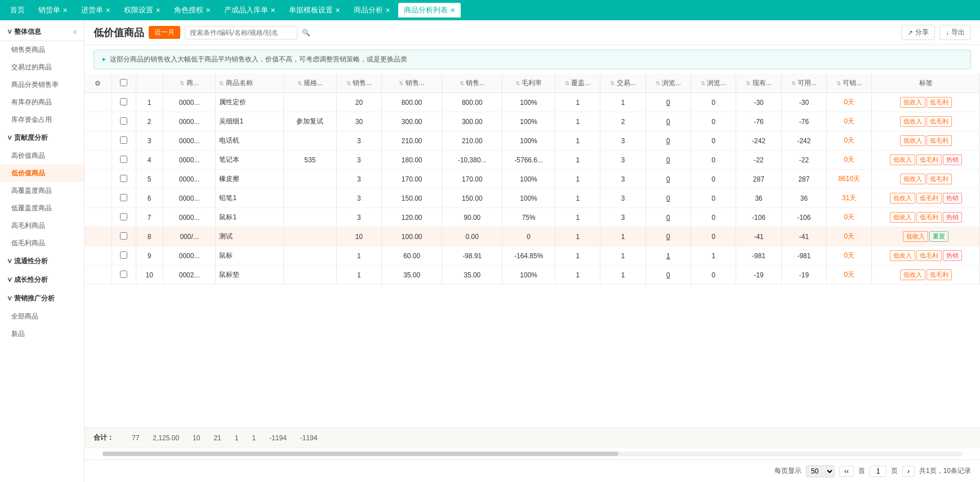 The width and height of the screenshot is (980, 482). I want to click on page-input, so click(878, 471).